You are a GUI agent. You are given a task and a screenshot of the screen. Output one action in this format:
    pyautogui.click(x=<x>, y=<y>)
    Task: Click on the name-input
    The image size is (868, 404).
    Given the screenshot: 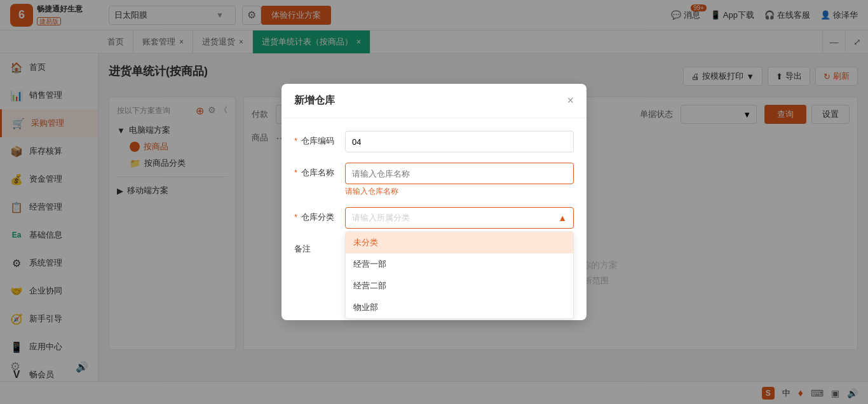 What is the action you would take?
    pyautogui.click(x=459, y=173)
    